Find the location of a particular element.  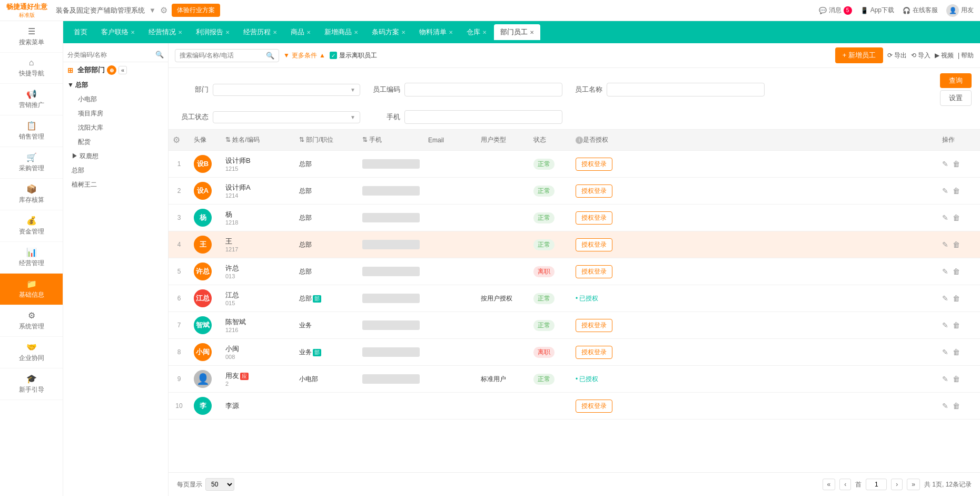

user-button: 👤 用友 is located at coordinates (960, 11).